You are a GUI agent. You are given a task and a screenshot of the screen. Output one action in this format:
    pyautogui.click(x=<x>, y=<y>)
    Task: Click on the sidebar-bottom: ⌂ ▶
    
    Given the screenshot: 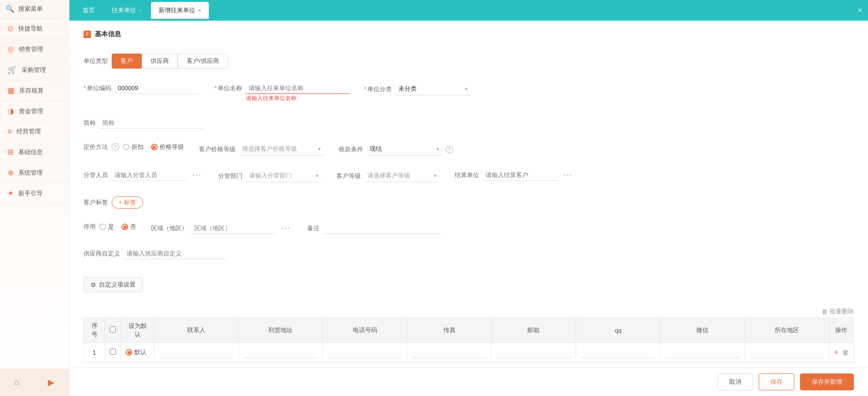 What is the action you would take?
    pyautogui.click(x=35, y=382)
    